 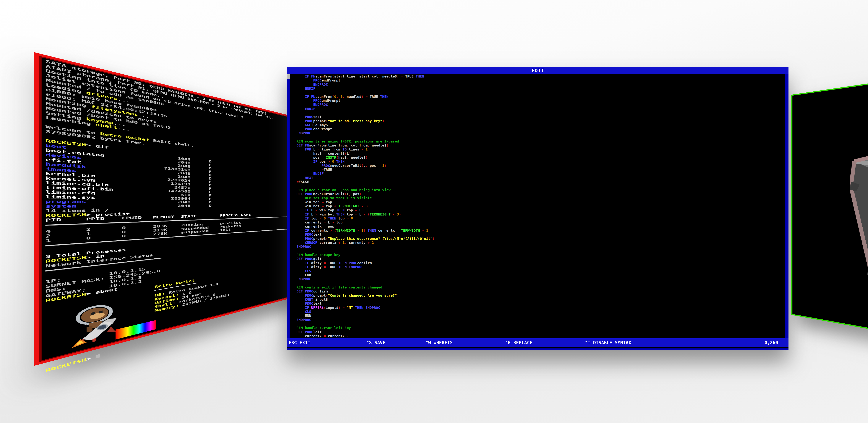 I want to click on code-line: DEF PROCconfirm, so click(x=541, y=291).